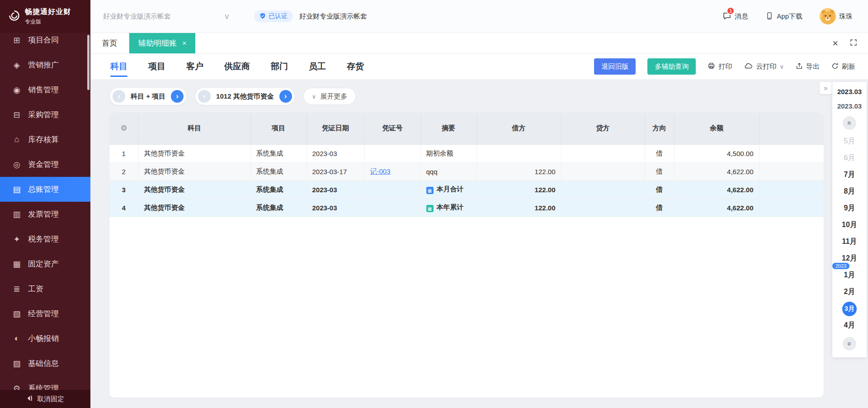 This screenshot has width=868, height=408. I want to click on cell-voucher-no: 记-003, so click(392, 171).